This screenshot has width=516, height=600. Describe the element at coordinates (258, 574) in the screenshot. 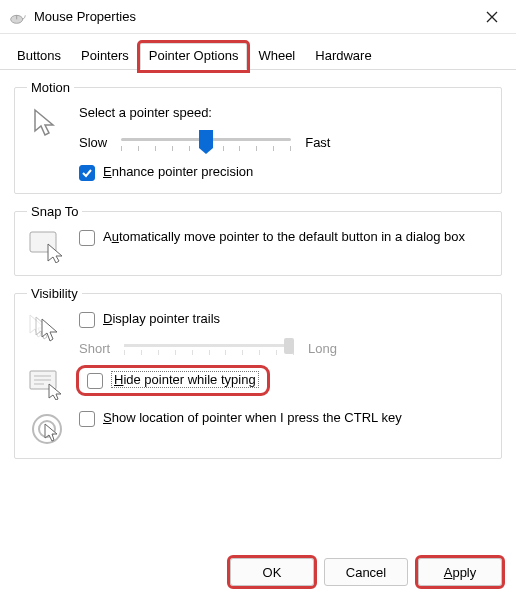

I see `dialog-button-bar: OK Cancel Apply` at that location.